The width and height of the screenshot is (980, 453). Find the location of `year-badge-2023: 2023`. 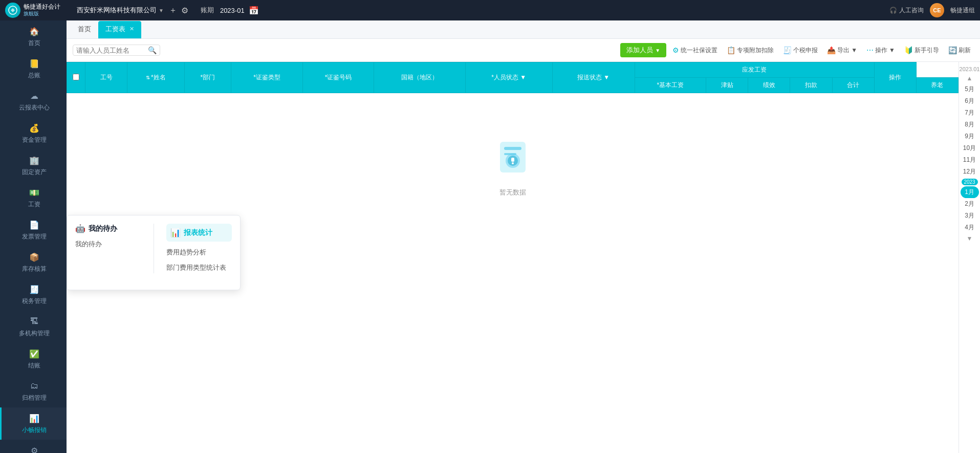

year-badge-2023: 2023 is located at coordinates (970, 182).